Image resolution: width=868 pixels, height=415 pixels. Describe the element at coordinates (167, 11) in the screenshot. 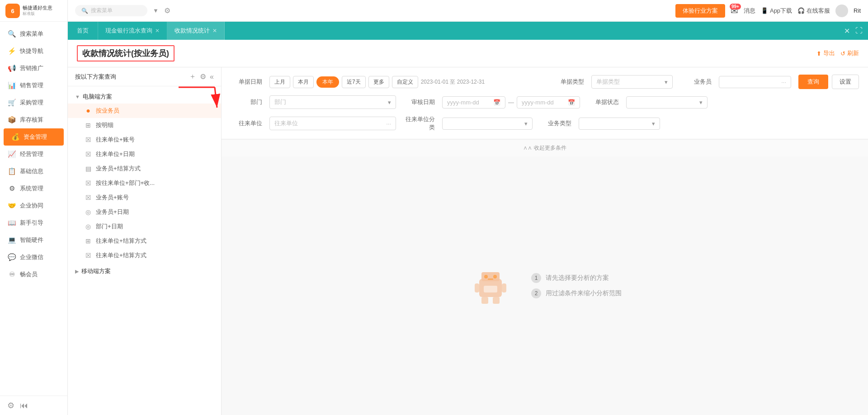

I see `topbar-gear-icon: ⚙` at that location.